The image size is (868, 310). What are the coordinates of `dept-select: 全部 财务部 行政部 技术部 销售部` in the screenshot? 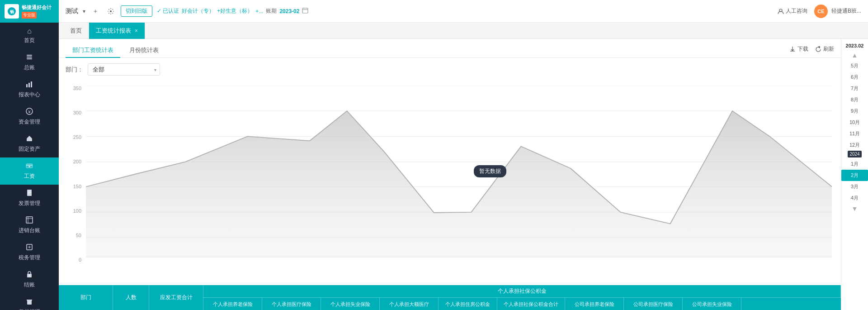 It's located at (124, 70).